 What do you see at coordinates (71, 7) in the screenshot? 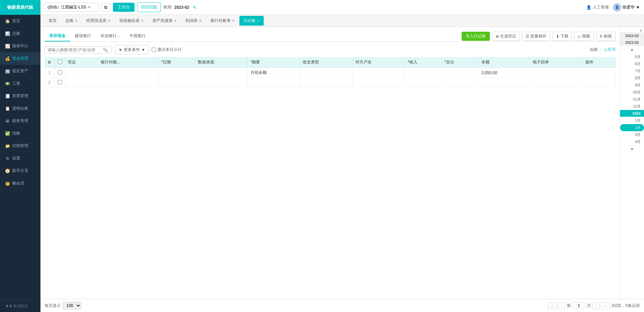
I see `company-selector: (勿动）江西融宝-LSS ▼` at bounding box center [71, 7].